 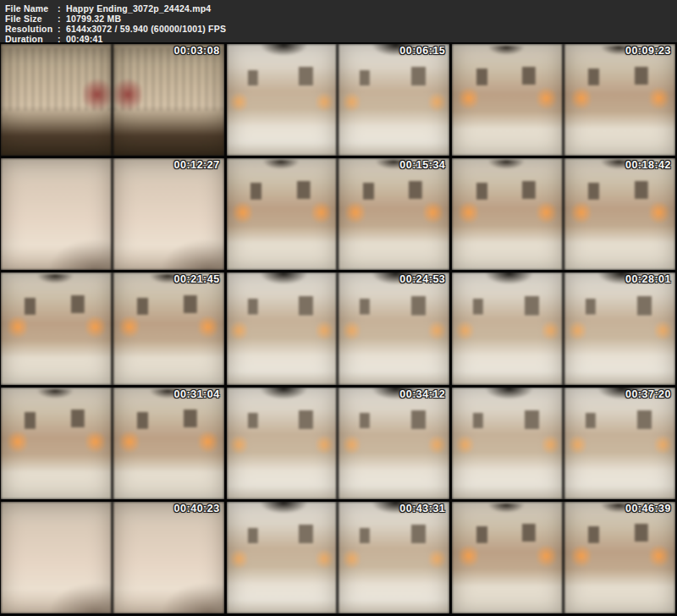 What do you see at coordinates (648, 394) in the screenshot?
I see `timestamp-overlay: 00:37:20` at bounding box center [648, 394].